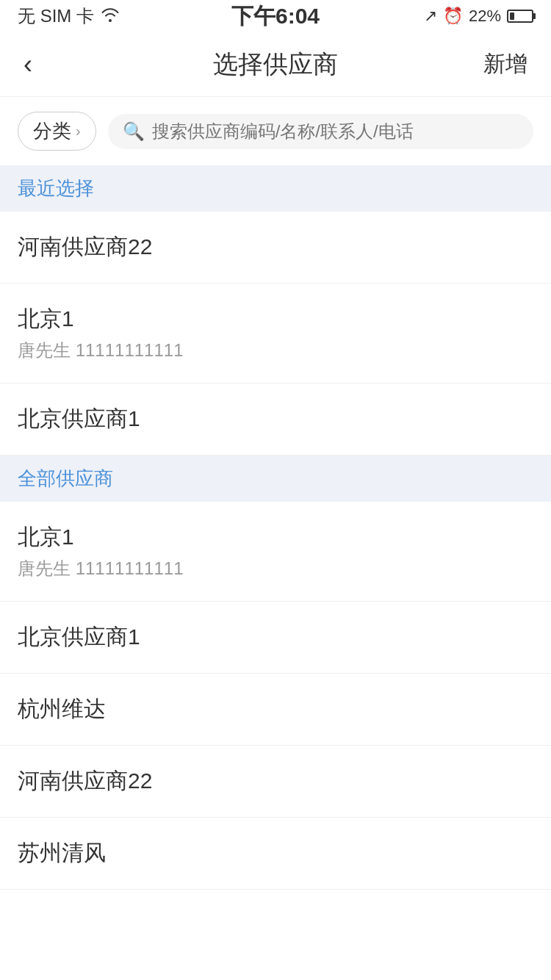 The image size is (551, 980). I want to click on recent-section-header: 最近选择, so click(276, 188).